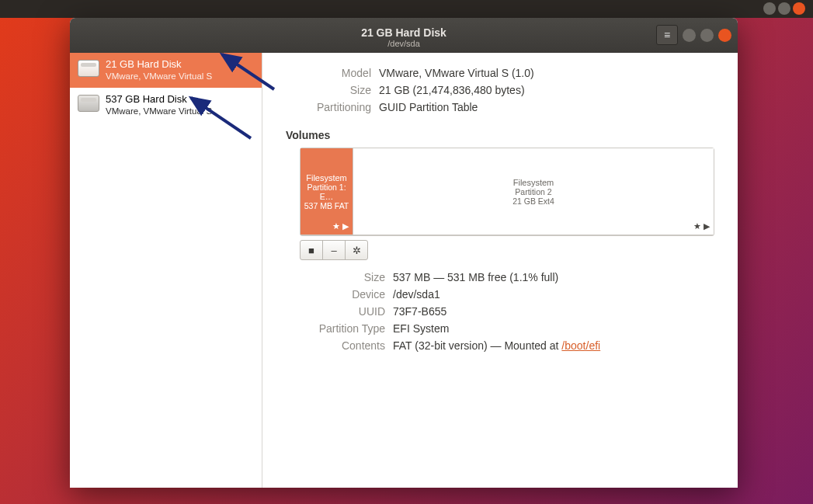 The width and height of the screenshot is (813, 504). What do you see at coordinates (311, 250) in the screenshot?
I see `unmount-button: ■` at bounding box center [311, 250].